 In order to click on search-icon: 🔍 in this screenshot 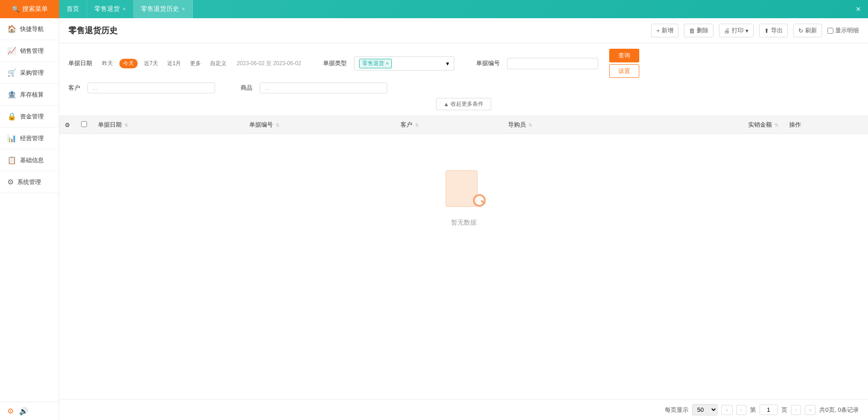, I will do `click(15, 9)`.